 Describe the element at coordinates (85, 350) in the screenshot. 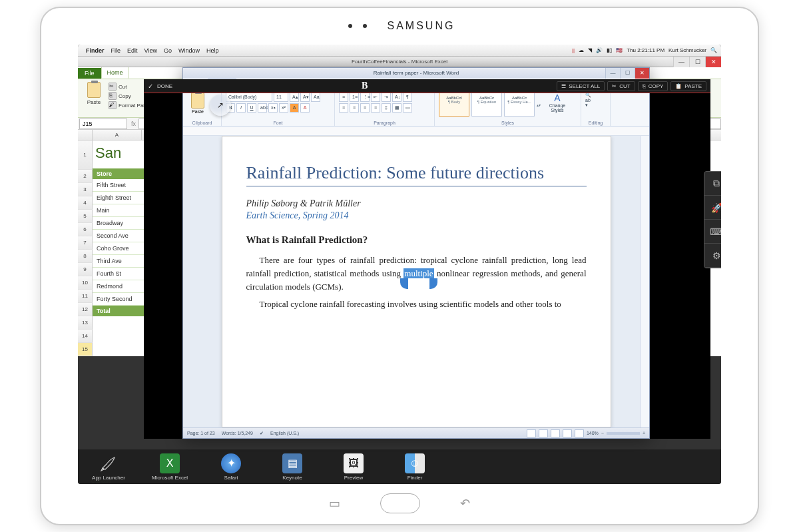

I see `row-header-selected: 15` at that location.